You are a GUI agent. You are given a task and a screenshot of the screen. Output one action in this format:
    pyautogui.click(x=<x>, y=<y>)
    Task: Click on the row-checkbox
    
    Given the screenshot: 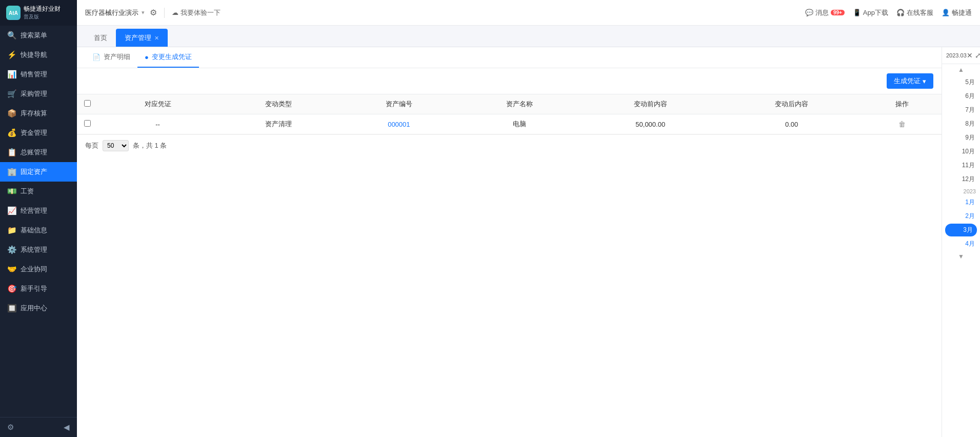 What is the action you would take?
    pyautogui.click(x=87, y=123)
    